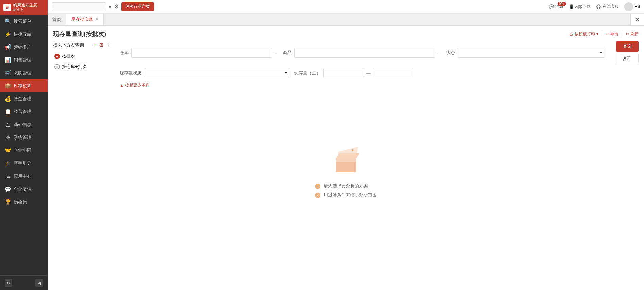 The width and height of the screenshot is (644, 290). What do you see at coordinates (24, 138) in the screenshot?
I see `sidebar-item-系统管理: ⚙ 系统管理` at bounding box center [24, 138].